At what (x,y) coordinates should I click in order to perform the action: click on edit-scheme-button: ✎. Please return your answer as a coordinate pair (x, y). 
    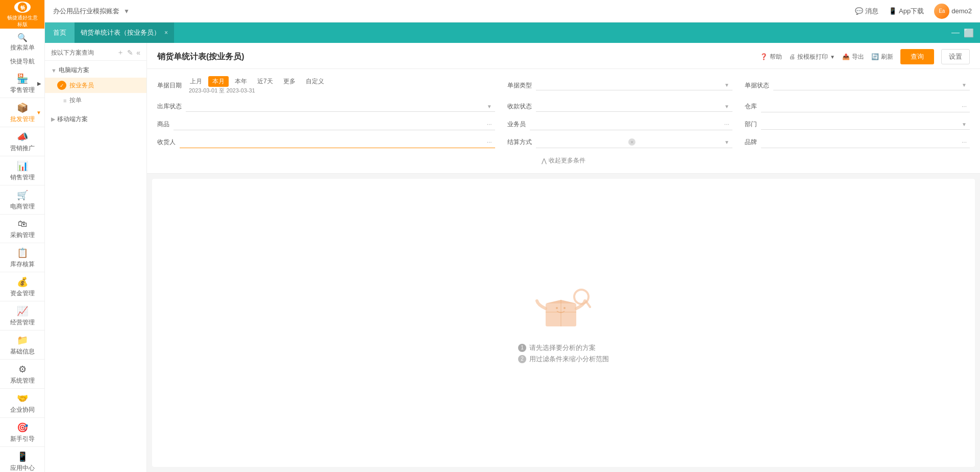
    Looking at the image, I should click on (130, 53).